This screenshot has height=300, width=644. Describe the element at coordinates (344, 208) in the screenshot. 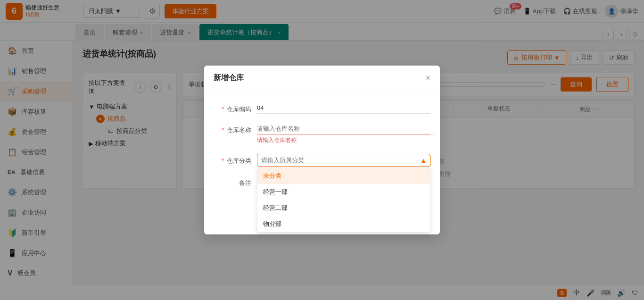

I see `dropdown-item-dept2: 经营二部` at that location.